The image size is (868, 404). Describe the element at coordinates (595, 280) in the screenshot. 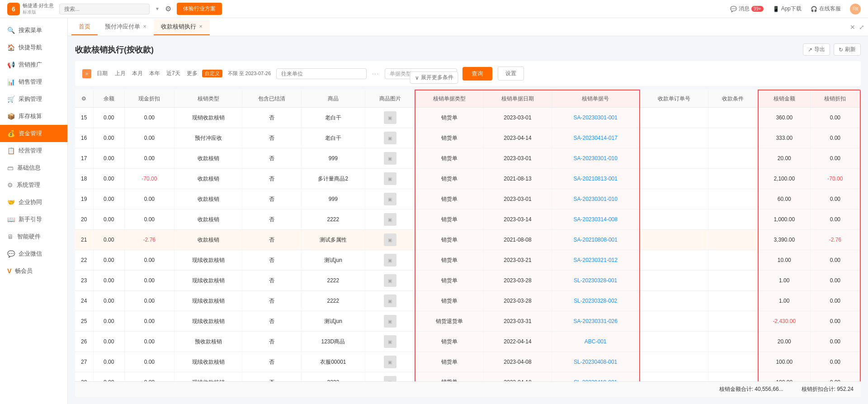

I see `bill-no-link: SL-20230328-001` at that location.